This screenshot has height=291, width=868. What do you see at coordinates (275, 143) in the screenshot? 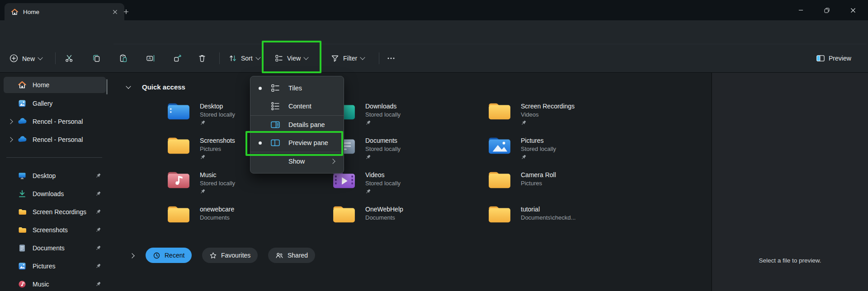
I see `preview-pane-icon` at bounding box center [275, 143].